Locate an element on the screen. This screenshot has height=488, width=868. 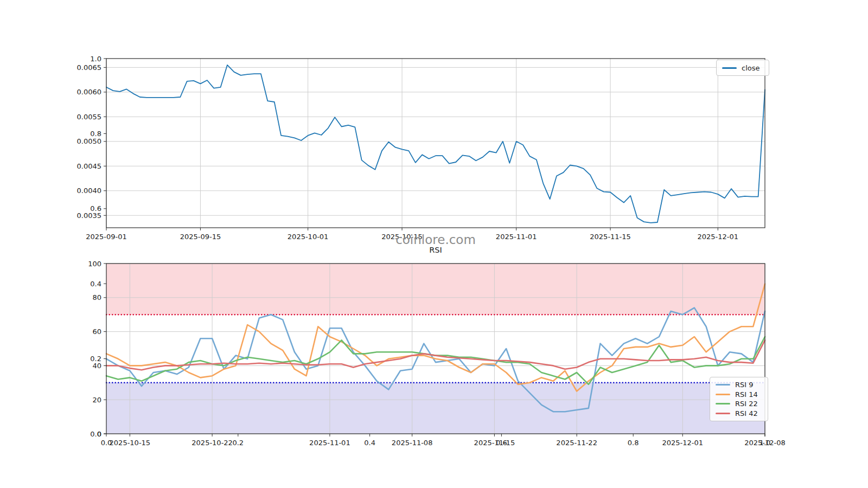
tick-label: 0.0065 is located at coordinates (90, 67).